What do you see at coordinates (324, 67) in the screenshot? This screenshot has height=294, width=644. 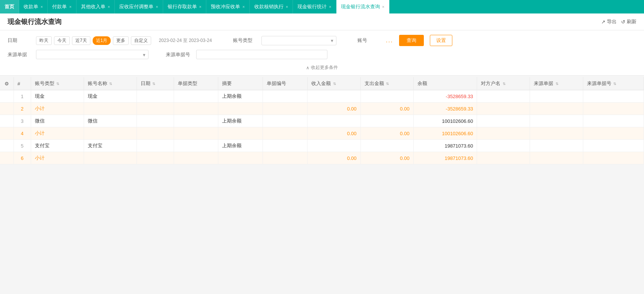 I see `collapse-label: 收起更多条件` at bounding box center [324, 67].